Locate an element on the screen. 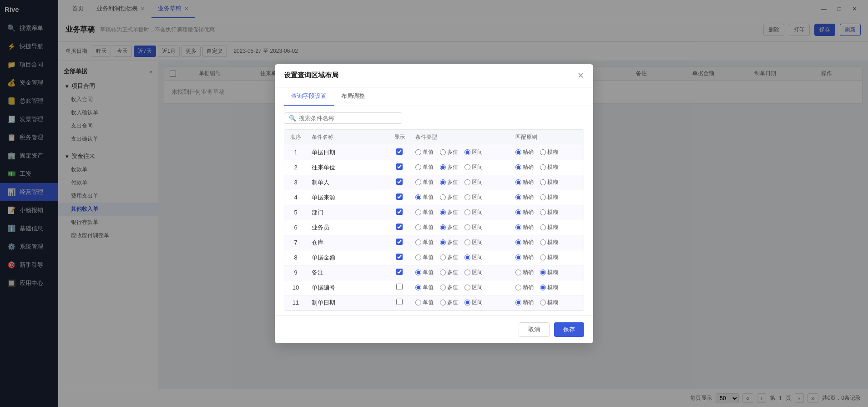 Image resolution: width=868 pixels, height=407 pixels. search-input is located at coordinates (344, 118).